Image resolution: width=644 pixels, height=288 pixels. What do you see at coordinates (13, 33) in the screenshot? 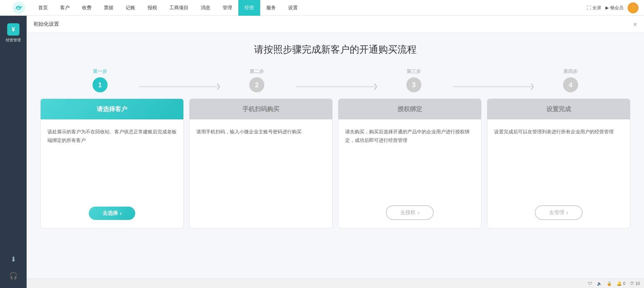
I see `sidebar-item-operation: ¥ 经营管理` at bounding box center [13, 33].